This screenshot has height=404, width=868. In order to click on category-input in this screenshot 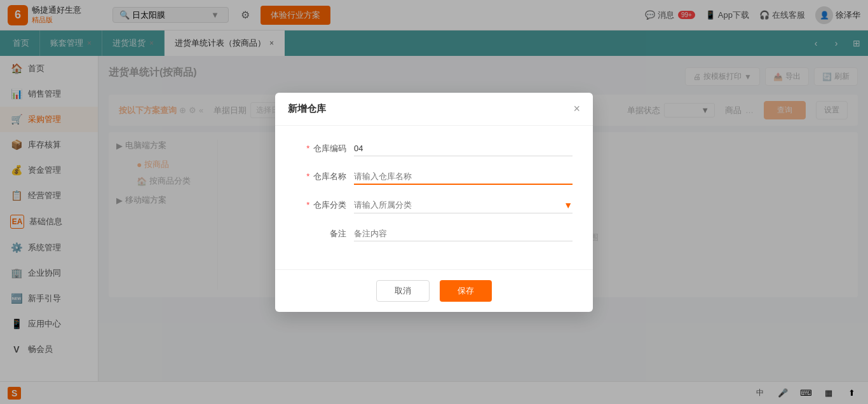, I will do `click(458, 205)`.